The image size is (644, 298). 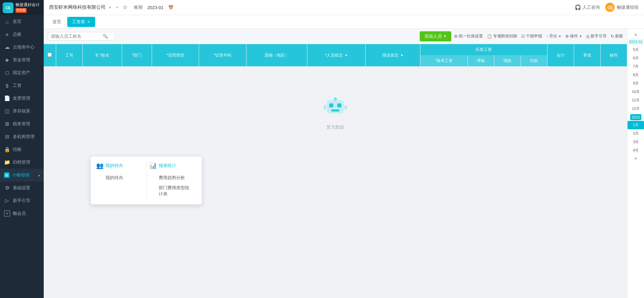 I want to click on timeline-year-2023: 2023, so click(x=636, y=117).